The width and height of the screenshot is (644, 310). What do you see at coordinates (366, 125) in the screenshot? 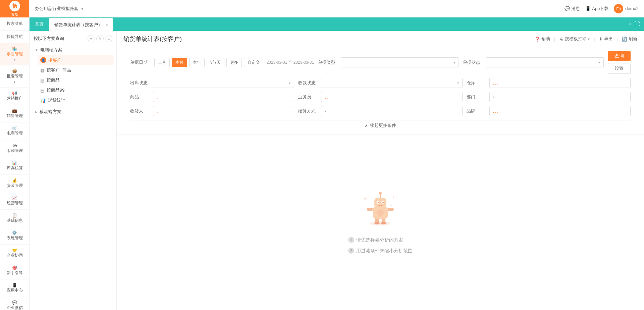
I see `collapse-up-icon: ∧` at bounding box center [366, 125].